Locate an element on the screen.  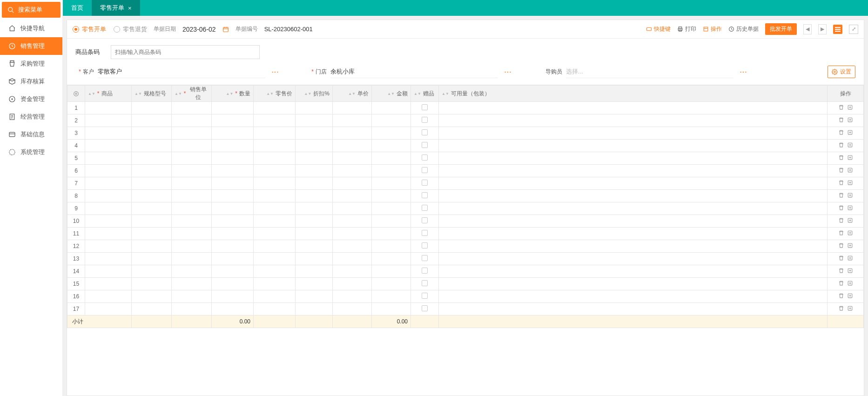
list-mode-button is located at coordinates (838, 29).